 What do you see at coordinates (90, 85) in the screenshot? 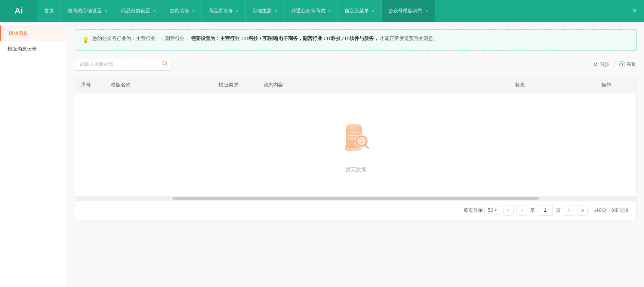
I see `col-header-seq: 序号` at bounding box center [90, 85].